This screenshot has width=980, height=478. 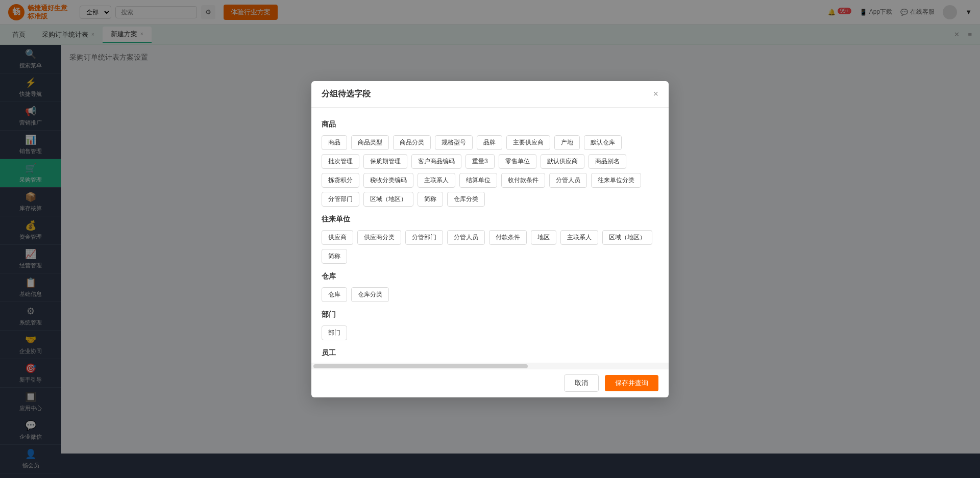 I want to click on field-tag: 客户商品编码, so click(x=436, y=161).